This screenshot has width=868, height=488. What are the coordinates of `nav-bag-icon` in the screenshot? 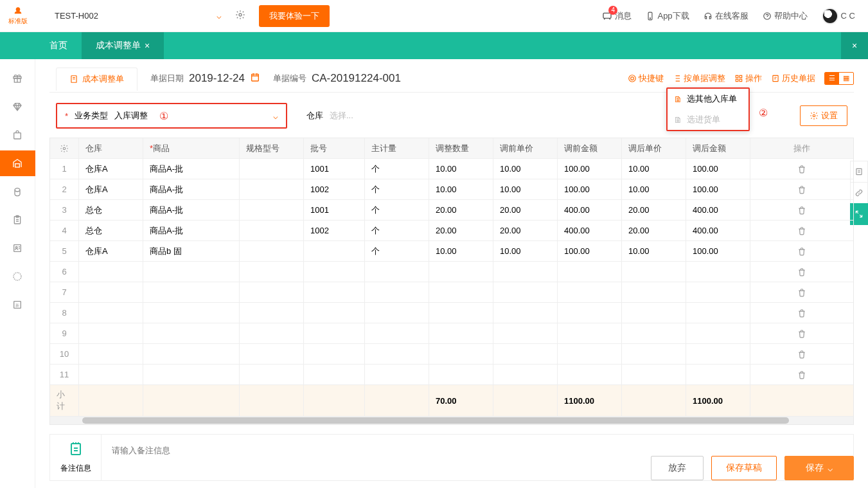 It's located at (18, 135).